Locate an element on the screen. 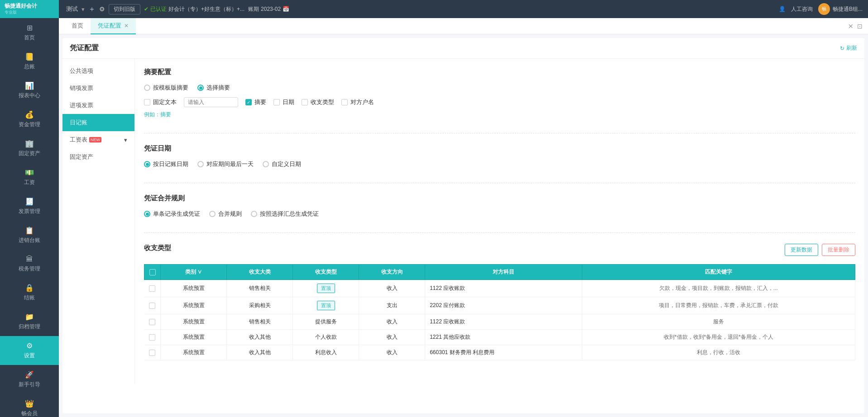 Image resolution: width=868 pixels, height=417 pixels. home-icon: ⊞ is located at coordinates (30, 28).